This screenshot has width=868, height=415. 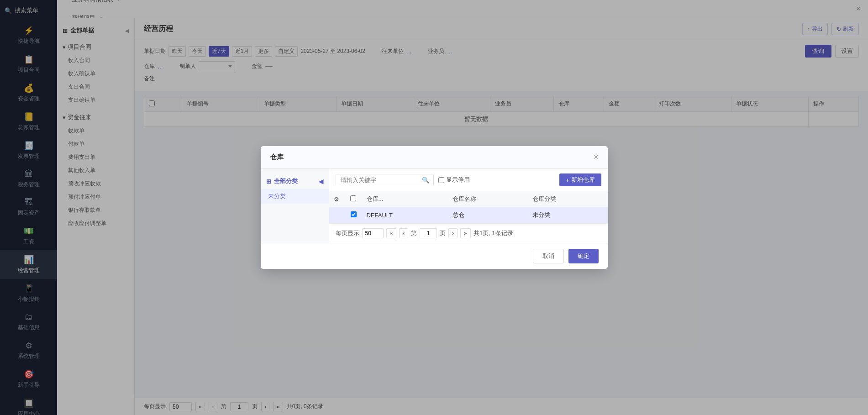 What do you see at coordinates (468, 215) in the screenshot?
I see `modal-table-body: DEFAULT 总仓 未分类` at bounding box center [468, 215].